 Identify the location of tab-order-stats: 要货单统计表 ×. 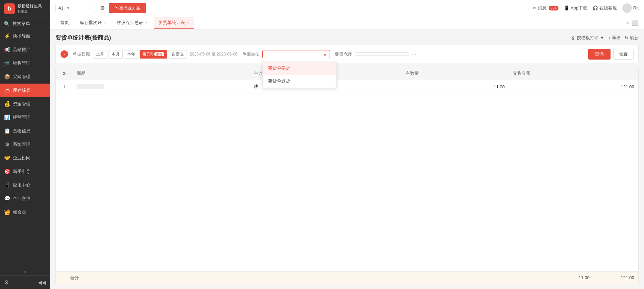
(174, 23).